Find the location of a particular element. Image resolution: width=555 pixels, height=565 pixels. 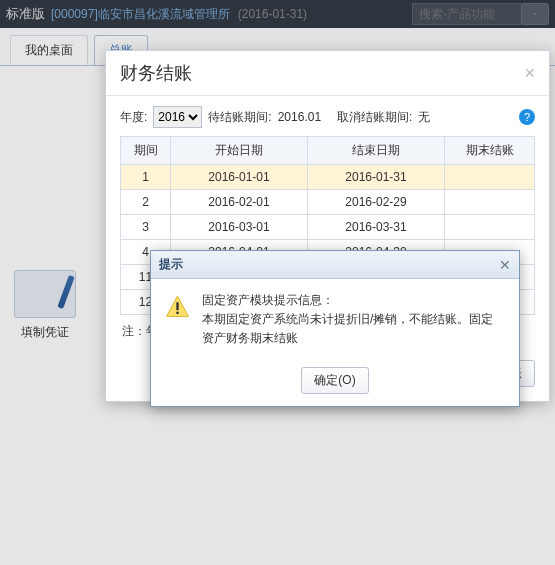

ok-button: 确定(O) is located at coordinates (334, 380).